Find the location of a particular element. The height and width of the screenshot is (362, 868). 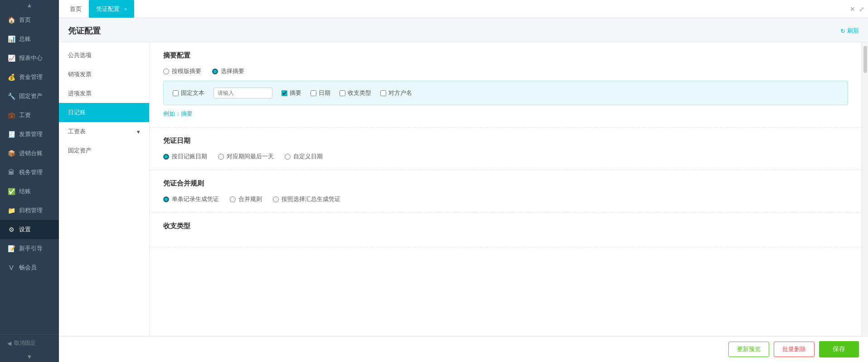

summary-checkbox-label: 摘要 is located at coordinates (291, 93).